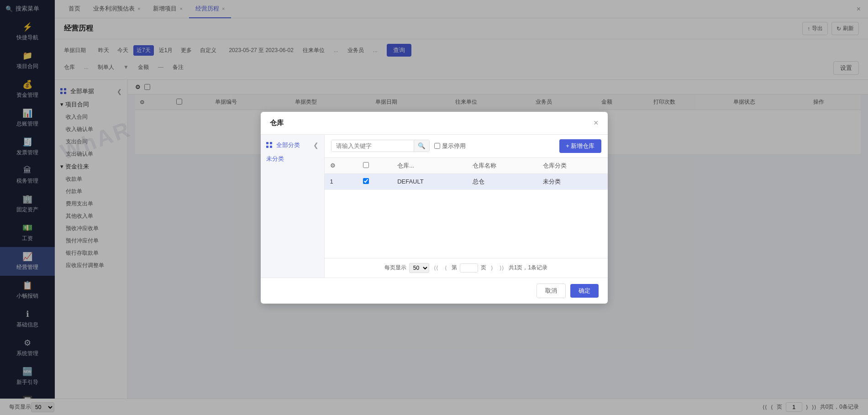 The width and height of the screenshot is (868, 415). Describe the element at coordinates (450, 146) in the screenshot. I see `show-disabled-label: 显示停用` at that location.